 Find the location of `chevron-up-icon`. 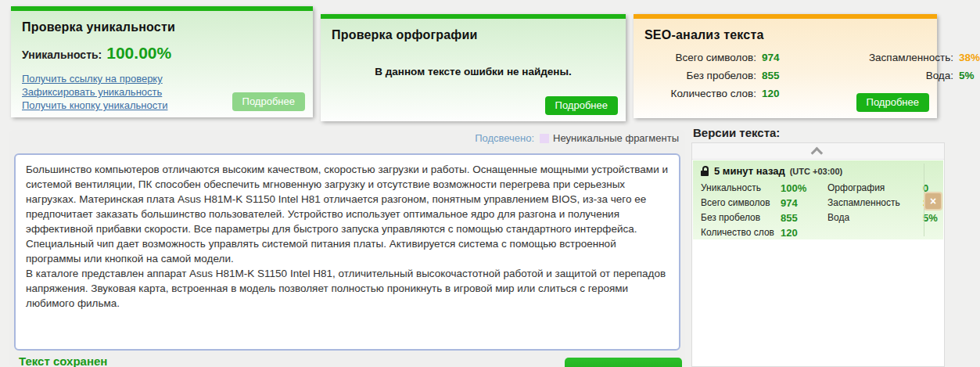

chevron-up-icon is located at coordinates (817, 153).